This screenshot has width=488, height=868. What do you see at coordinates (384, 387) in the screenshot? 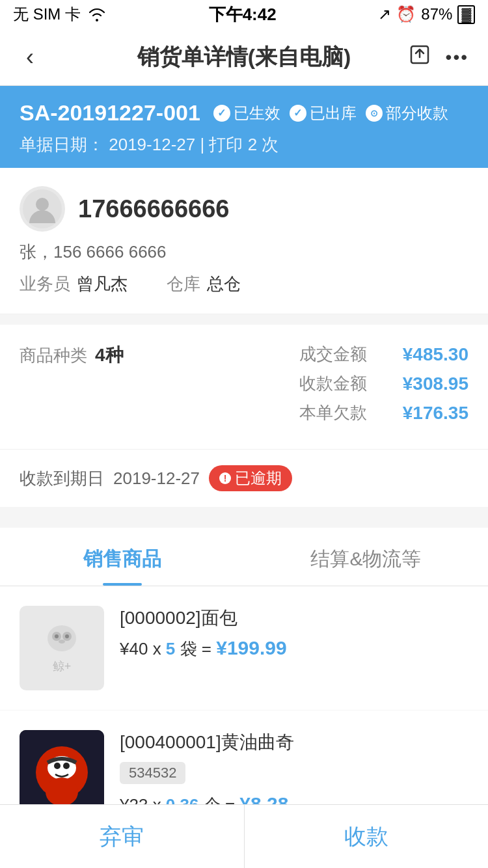
I see `summary-right: 成交金额 ¥485.30 收款金额 ¥308.95 本单欠款 ¥176.35` at bounding box center [384, 387].